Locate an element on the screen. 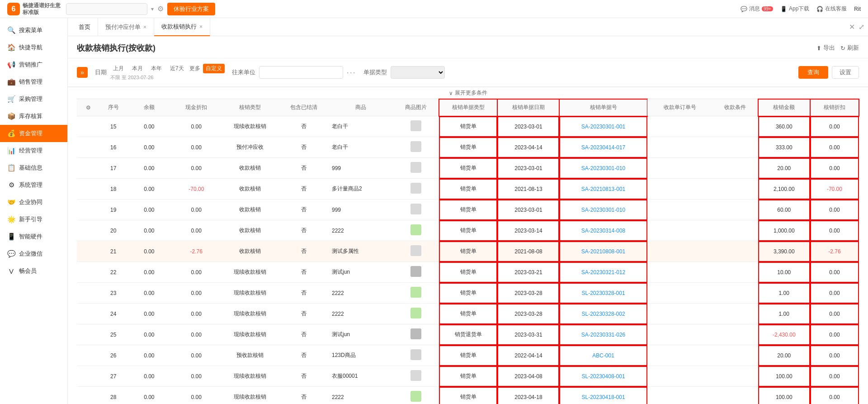 This screenshot has height=404, width=868. marketing-icon: 📢 is located at coordinates (11, 65).